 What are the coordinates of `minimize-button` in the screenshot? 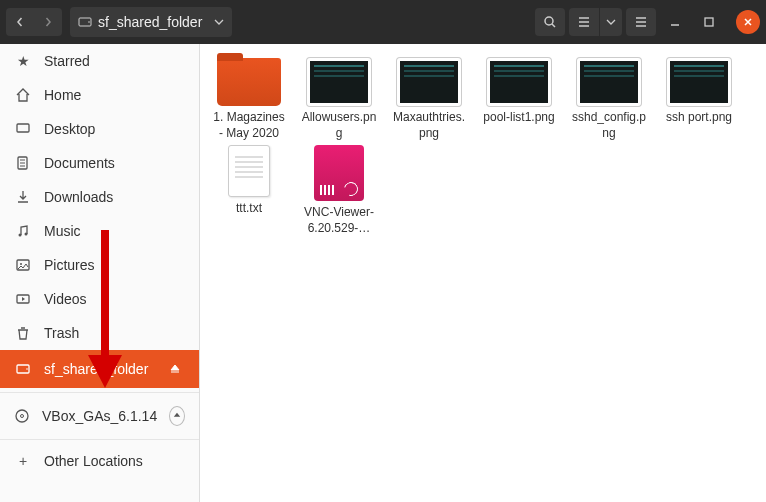 It's located at (675, 22).